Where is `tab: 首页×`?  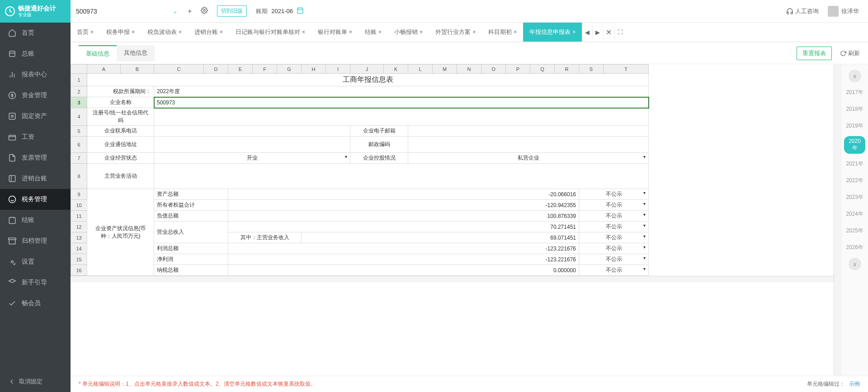
tab: 首页× is located at coordinates (85, 32).